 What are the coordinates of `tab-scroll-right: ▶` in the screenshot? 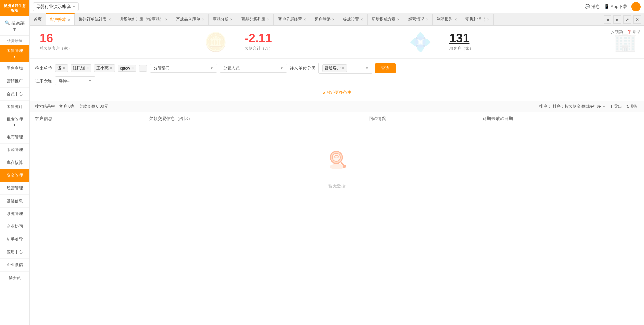 It's located at (617, 20).